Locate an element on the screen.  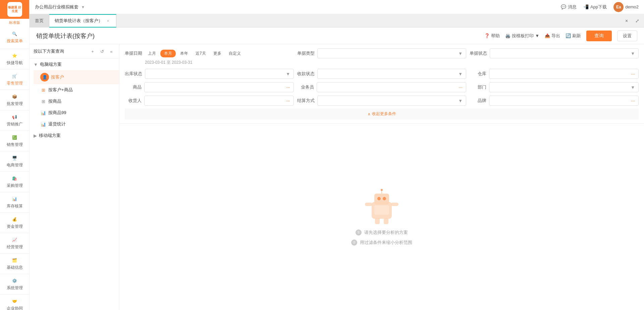
goods-dots: ··· is located at coordinates (288, 87).